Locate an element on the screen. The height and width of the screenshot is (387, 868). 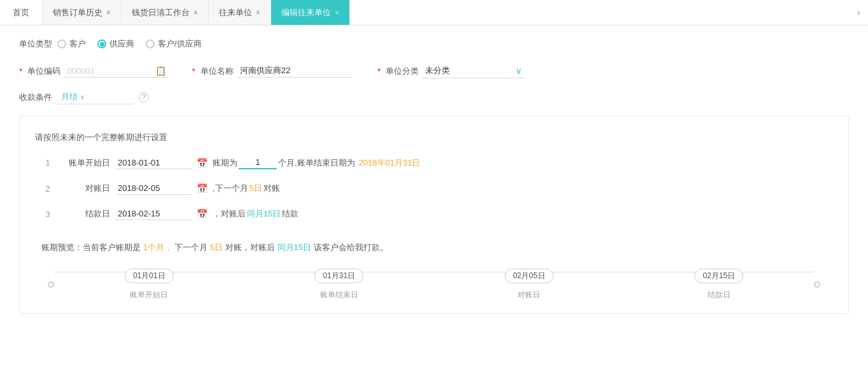
tab-scroll-arrow: › is located at coordinates (859, 13).